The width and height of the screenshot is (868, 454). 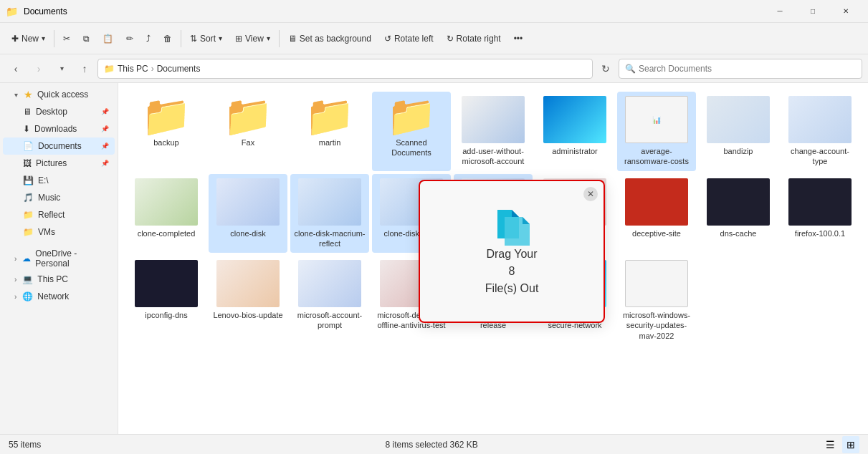 What do you see at coordinates (813, 11) in the screenshot?
I see `title-bar-controls: ─ □ ✕` at bounding box center [813, 11].